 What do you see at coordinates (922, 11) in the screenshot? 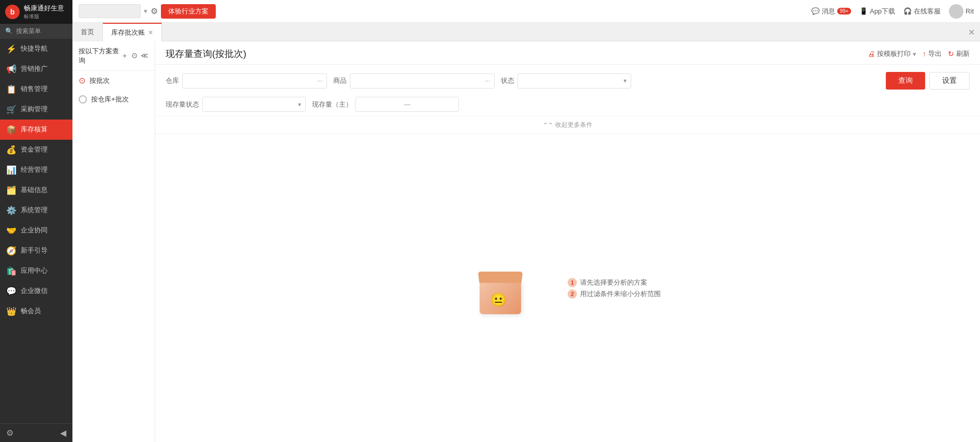
I see `online-service-btn: 🎧 在线客服` at bounding box center [922, 11].